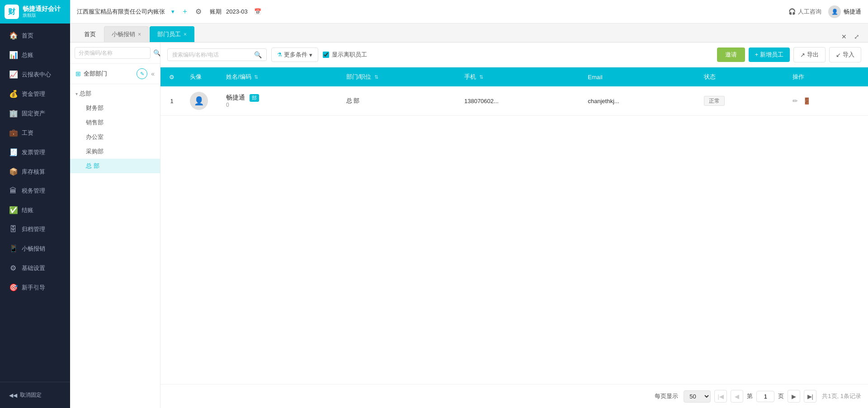  What do you see at coordinates (809, 55) in the screenshot?
I see `export-button: ↗ 导出` at bounding box center [809, 55].